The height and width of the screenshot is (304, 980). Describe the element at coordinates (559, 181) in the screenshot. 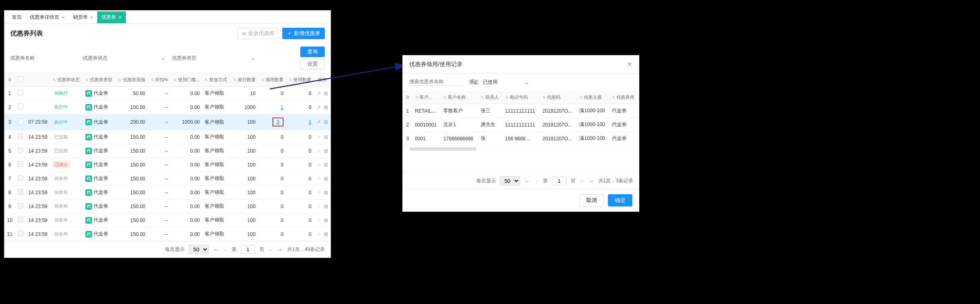

I see `modal-page-input` at that location.